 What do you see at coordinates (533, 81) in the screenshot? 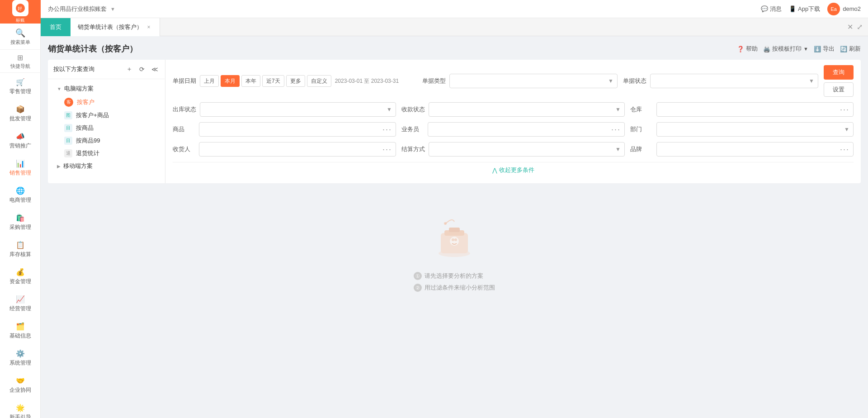
I see `order-type-input: ▼` at bounding box center [533, 81].